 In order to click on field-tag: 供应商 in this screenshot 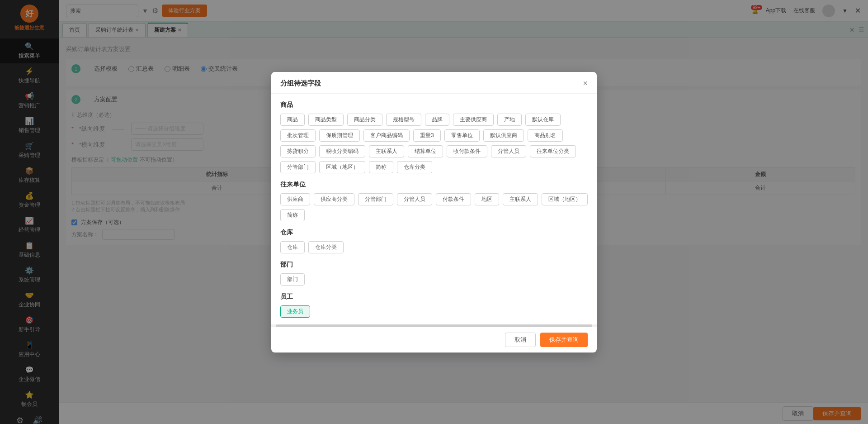, I will do `click(295, 199)`.